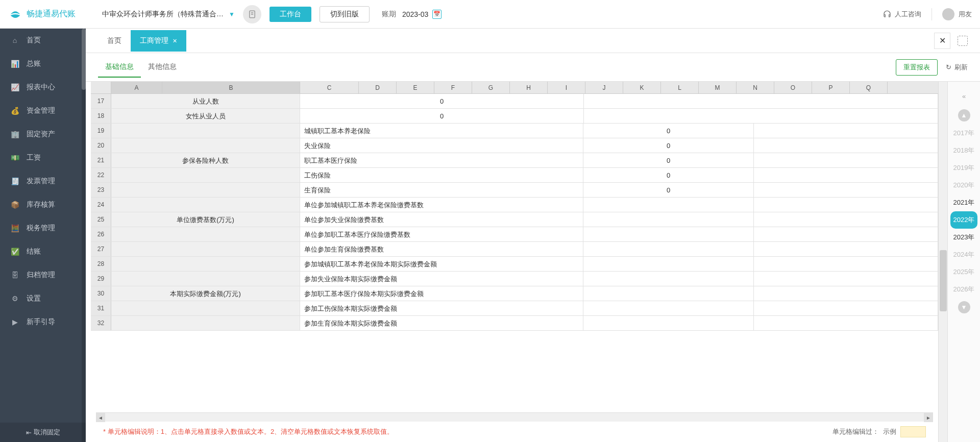 The image size is (980, 442). What do you see at coordinates (101, 190) in the screenshot?
I see `row-header: 23` at bounding box center [101, 190].